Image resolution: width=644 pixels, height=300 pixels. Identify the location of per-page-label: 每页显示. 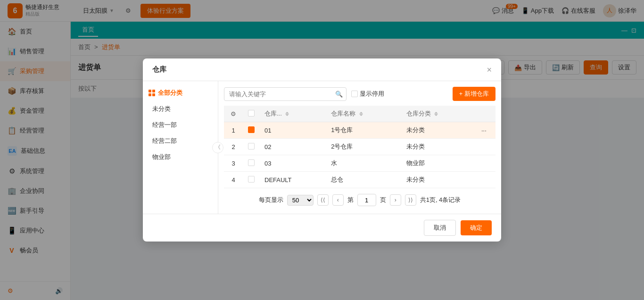
(271, 200).